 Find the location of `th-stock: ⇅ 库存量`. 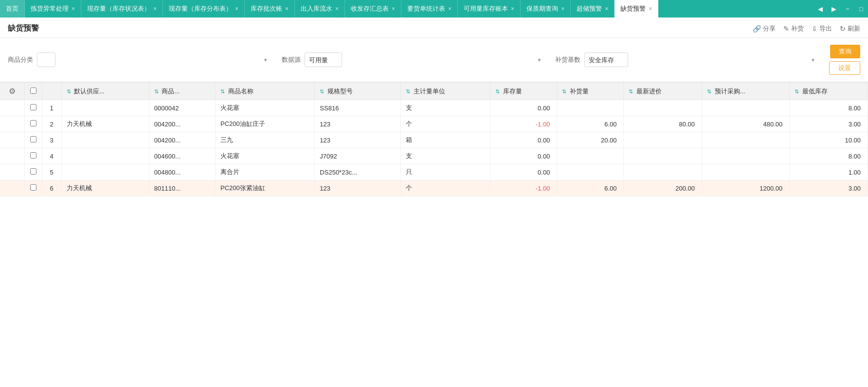

th-stock: ⇅ 库存量 is located at coordinates (524, 91).